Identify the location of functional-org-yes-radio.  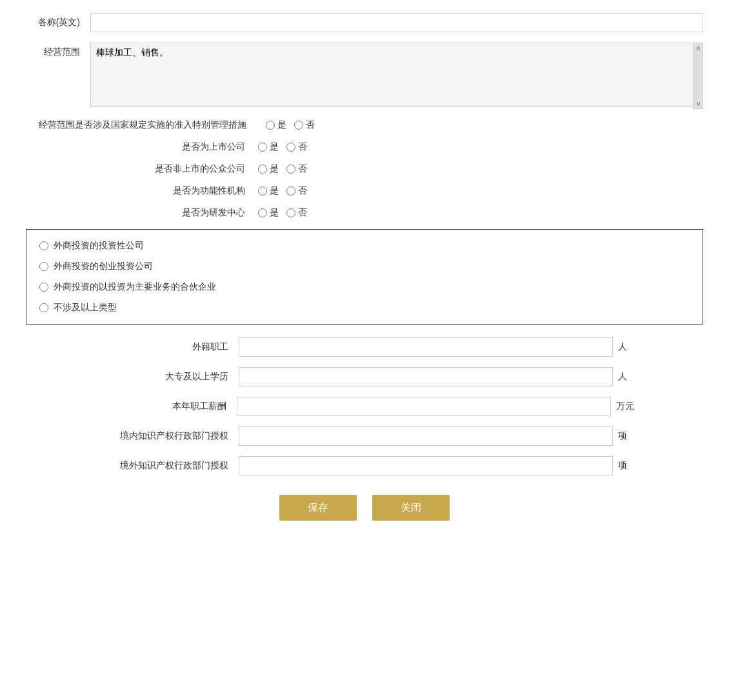
(263, 191).